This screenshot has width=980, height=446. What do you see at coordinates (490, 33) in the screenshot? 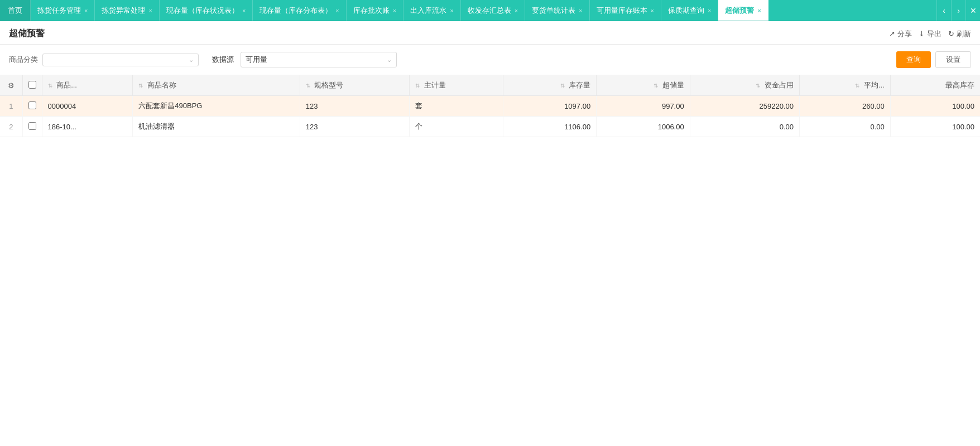
I see `page-header: 超储预警 ↗ 分享 ⤓ 导出 ↻ 刷新` at bounding box center [490, 33].